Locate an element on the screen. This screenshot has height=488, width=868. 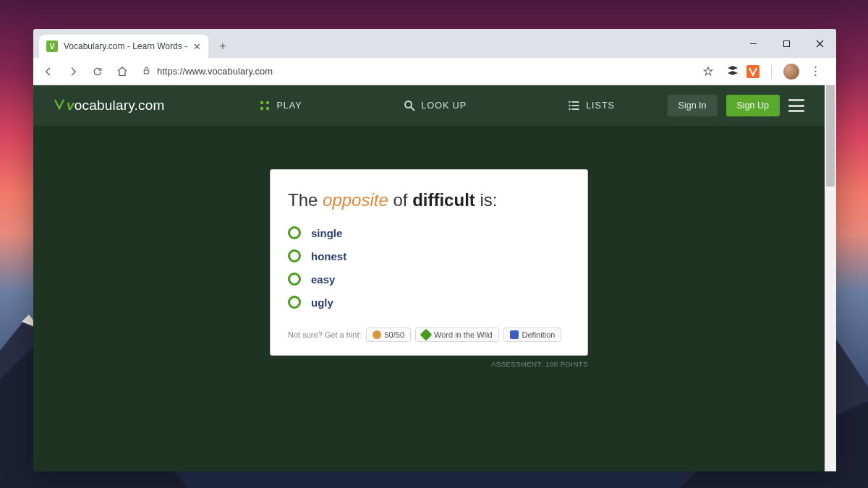
lock-icon is located at coordinates (146, 72).